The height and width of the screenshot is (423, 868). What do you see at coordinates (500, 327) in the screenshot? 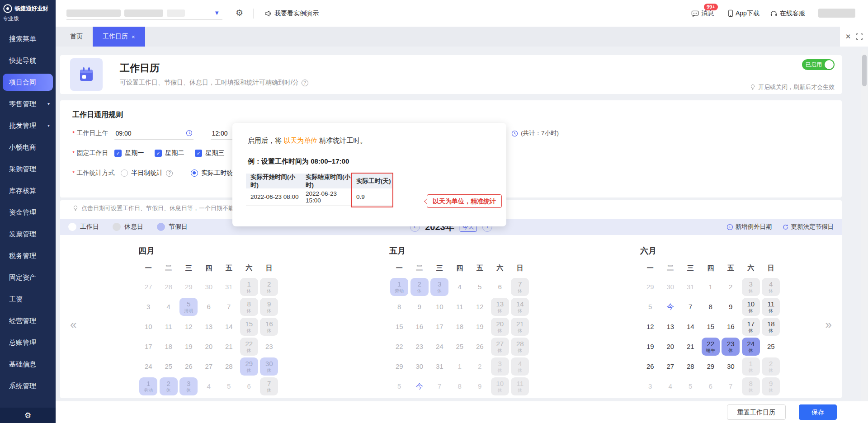
I see `calendar-day: 20休` at bounding box center [500, 327].